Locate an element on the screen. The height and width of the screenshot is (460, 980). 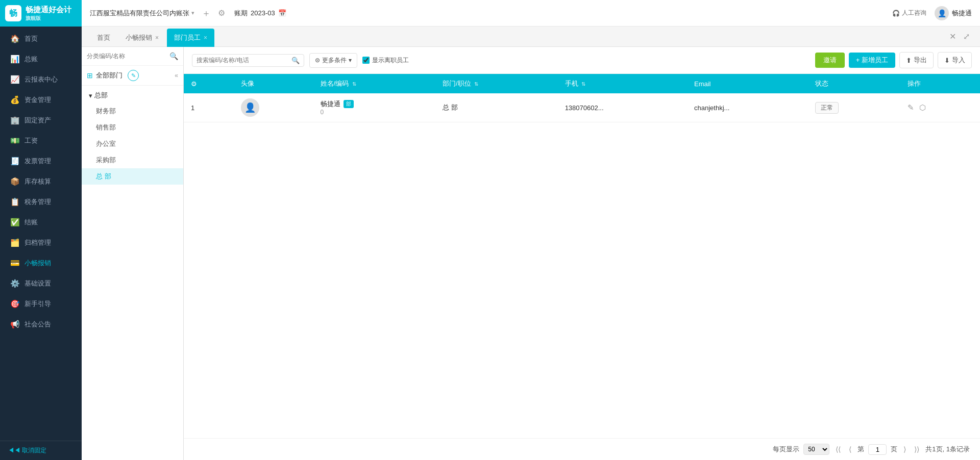
show-resigned-label: 显示离职员工 is located at coordinates (386, 60).